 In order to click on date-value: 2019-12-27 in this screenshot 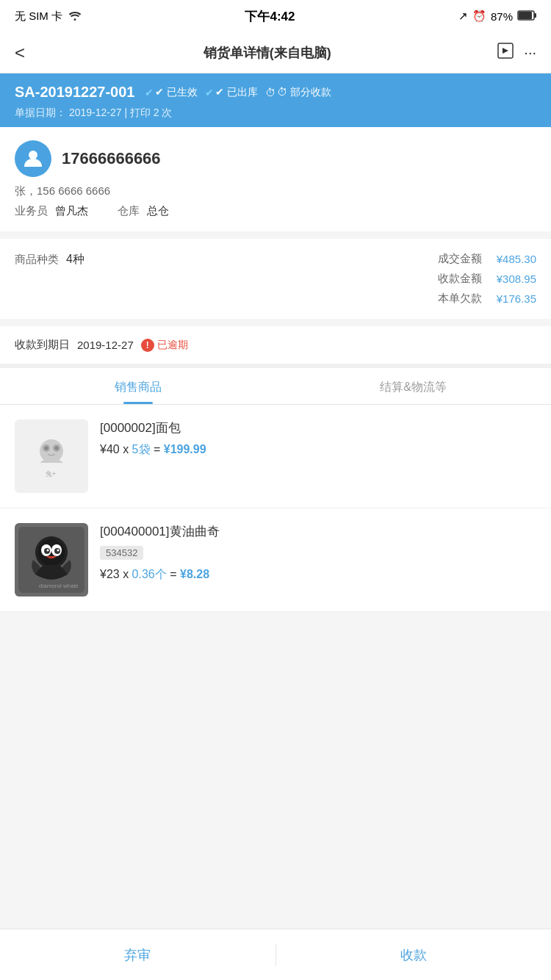, I will do `click(96, 112)`.